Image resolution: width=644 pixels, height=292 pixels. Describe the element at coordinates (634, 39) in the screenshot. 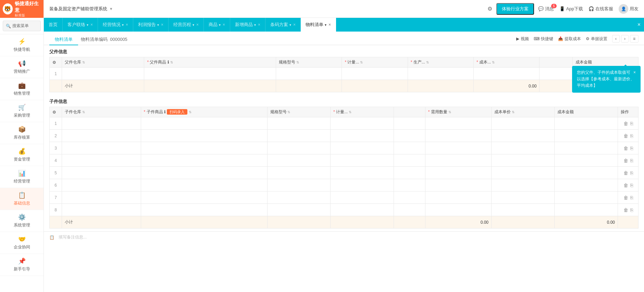

I see `list-view-btn: ≡` at that location.